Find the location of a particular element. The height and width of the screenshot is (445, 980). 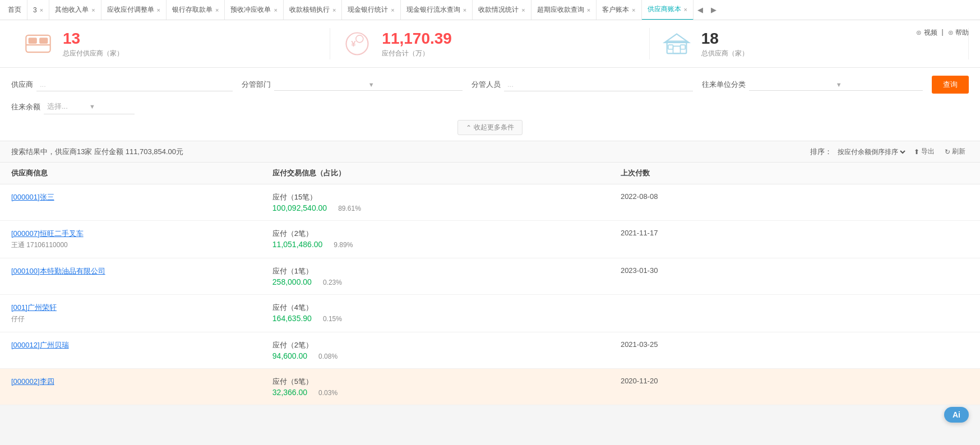

nav-tab-supbook: 供应商账本 × is located at coordinates (668, 10).